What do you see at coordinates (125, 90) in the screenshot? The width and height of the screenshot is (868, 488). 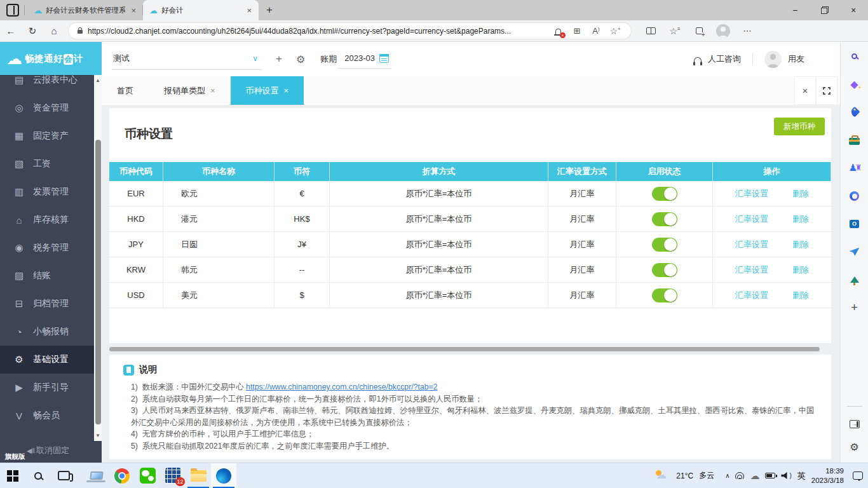 I see `tab-home: 首页` at bounding box center [125, 90].